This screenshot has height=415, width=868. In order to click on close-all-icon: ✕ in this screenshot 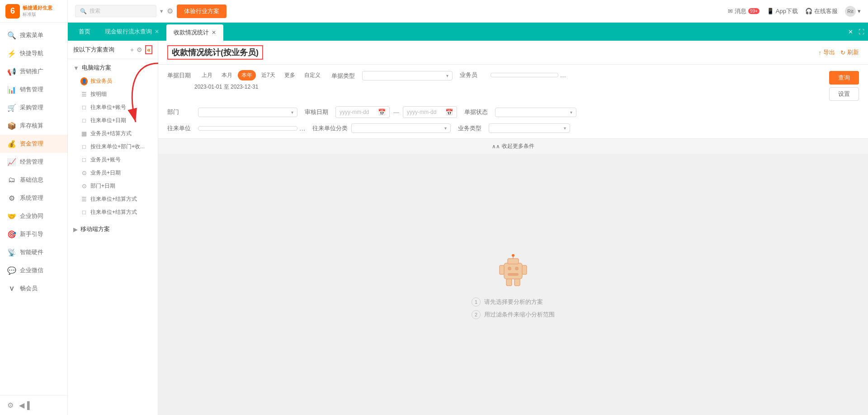, I will do `click(851, 32)`.